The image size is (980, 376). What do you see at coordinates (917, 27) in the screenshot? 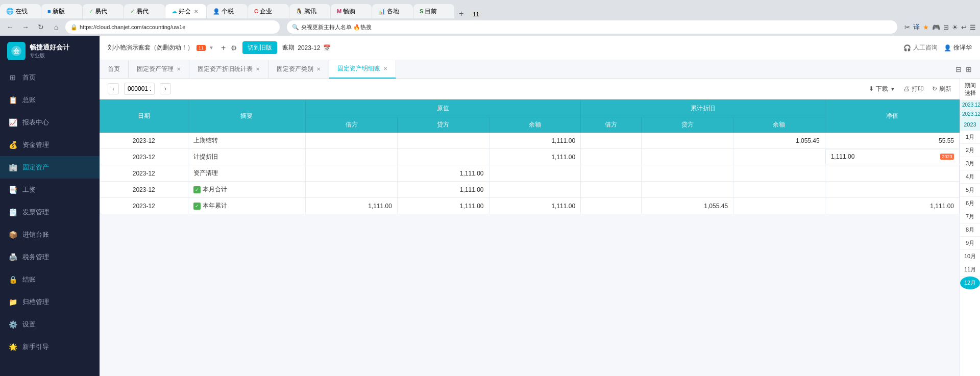
I see `translate-icon: 译` at bounding box center [917, 27].